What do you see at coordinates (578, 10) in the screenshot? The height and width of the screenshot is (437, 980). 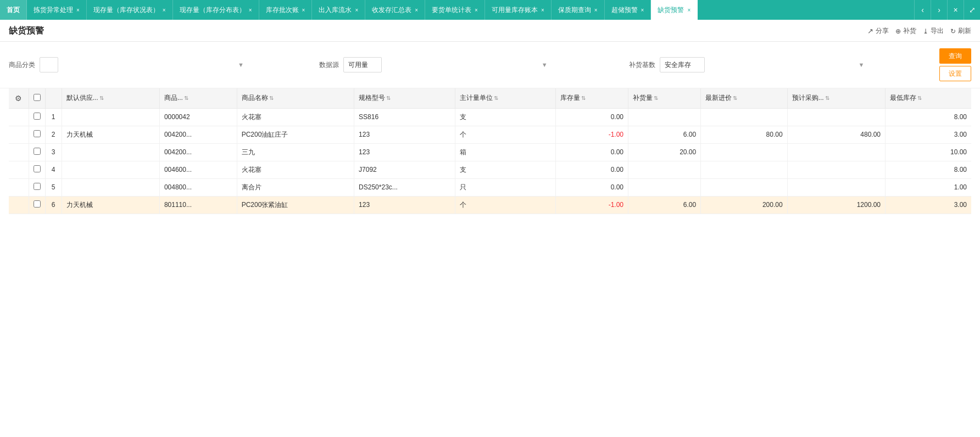 I see `tab-expiry: 保质期查询 ×` at bounding box center [578, 10].